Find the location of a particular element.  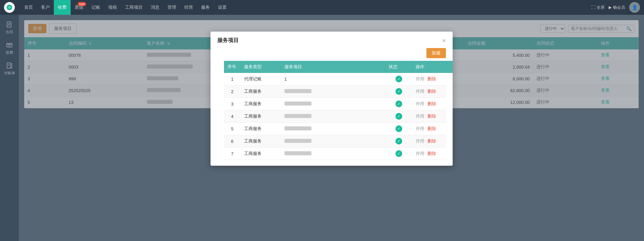

modal-table-row: 2 工商服务 ✓ 停用 删除 is located at coordinates (335, 91).